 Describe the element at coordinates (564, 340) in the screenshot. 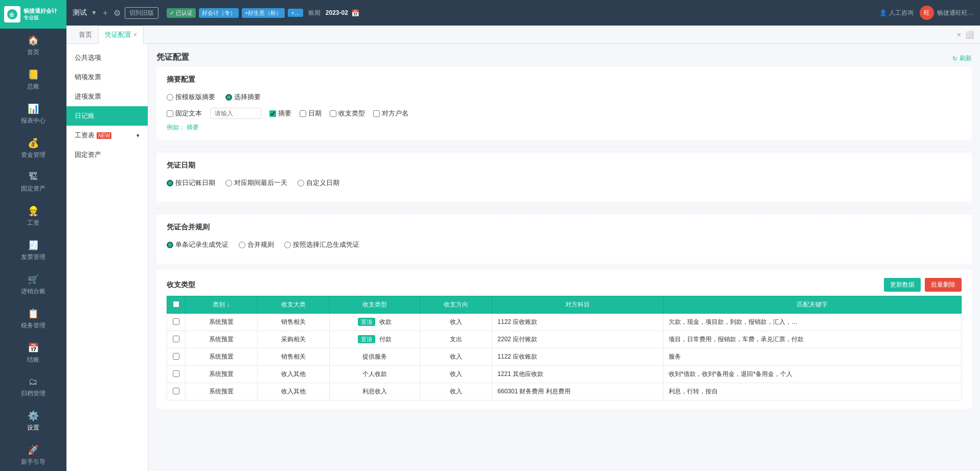

I see `table-row: 系统预置 采购相关 置顶 付款 支出 2202 应付账款 项目，日常费用，报销款…` at that location.